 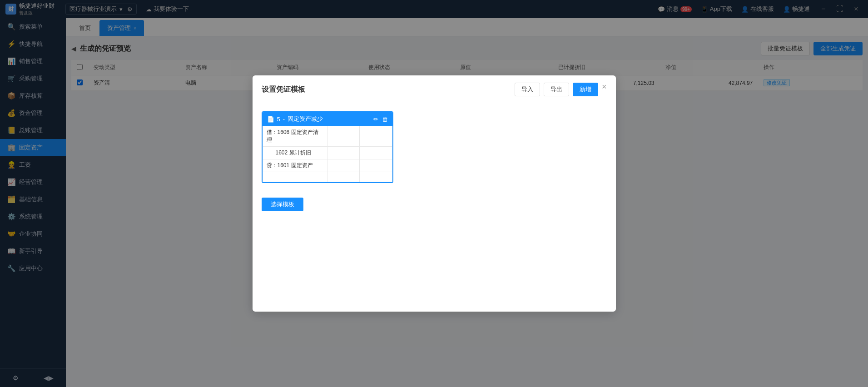 What do you see at coordinates (381, 119) in the screenshot?
I see `template-header-actions: ✏ 🗑` at bounding box center [381, 119].